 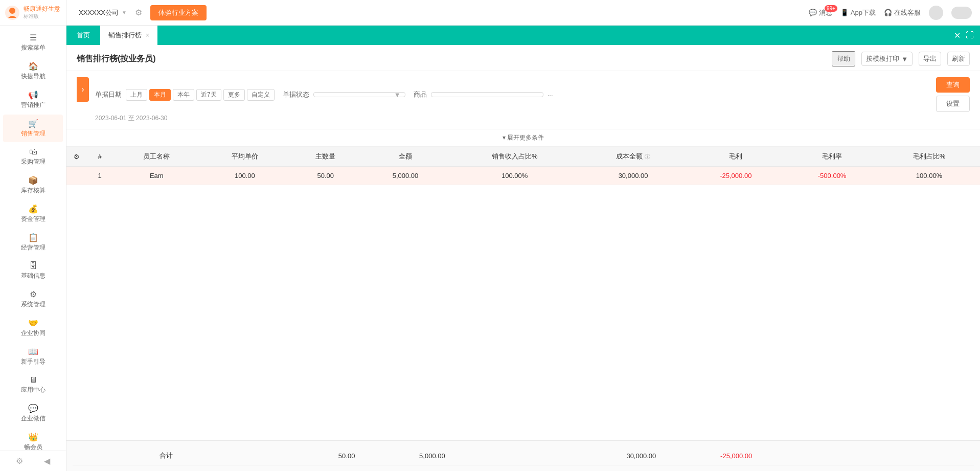 I want to click on export-button: 导出, so click(x=930, y=59).